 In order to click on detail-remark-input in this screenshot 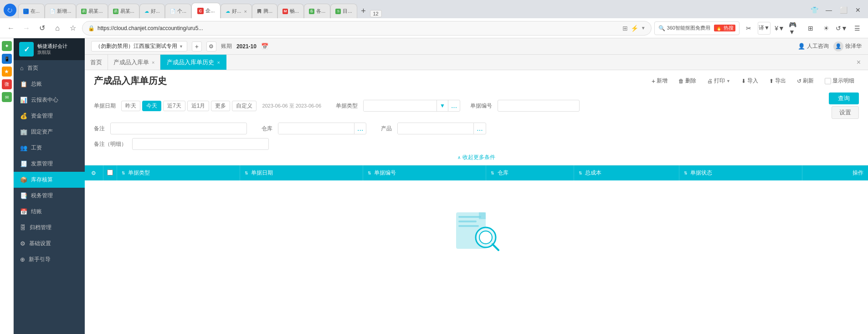, I will do `click(200, 144)`.